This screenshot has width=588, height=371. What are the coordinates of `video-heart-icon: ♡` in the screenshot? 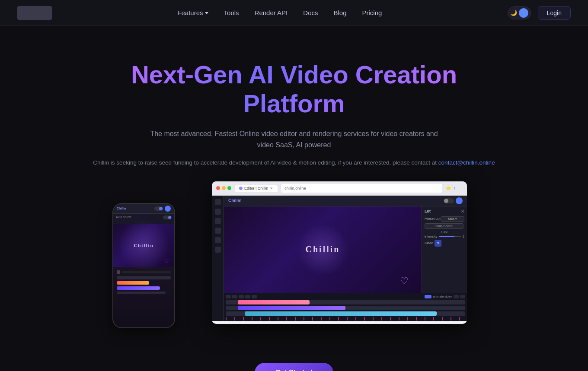 It's located at (404, 281).